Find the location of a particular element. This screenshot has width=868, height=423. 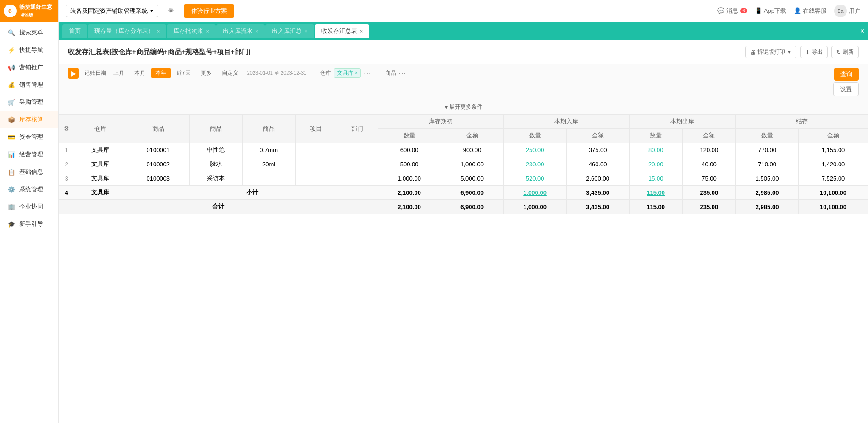

subtotal-warehouse: 文具库 is located at coordinates (101, 192).